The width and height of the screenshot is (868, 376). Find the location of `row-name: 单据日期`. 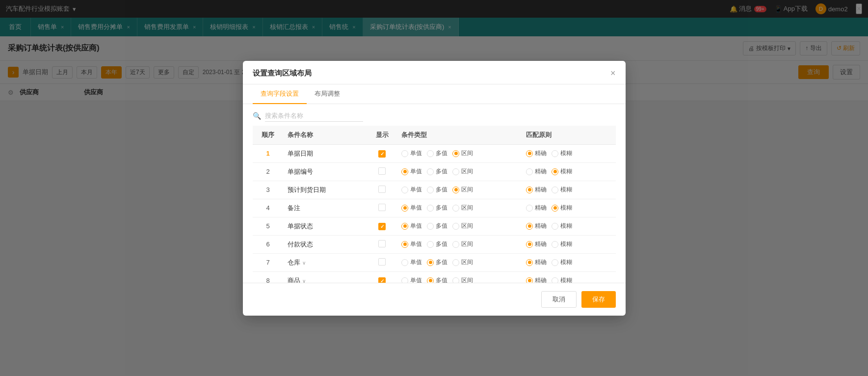

row-name: 单据日期 is located at coordinates (325, 153).